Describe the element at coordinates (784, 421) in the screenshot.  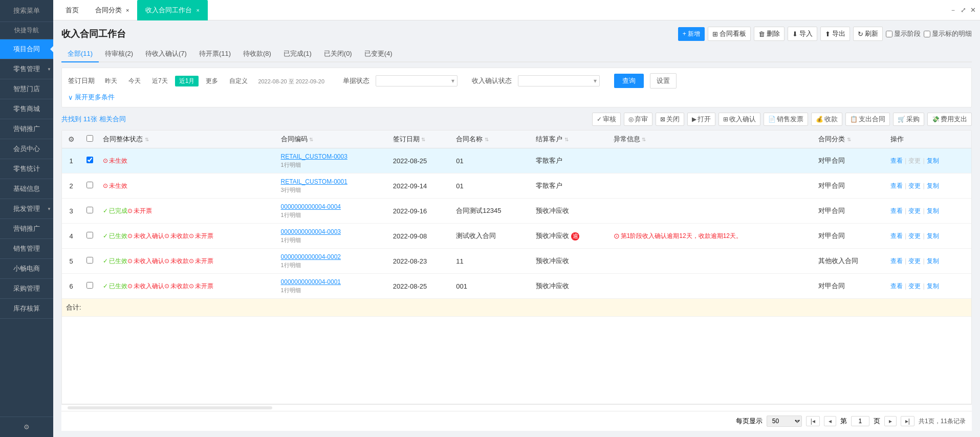
I see `per-page-select: 50 100 200` at that location.